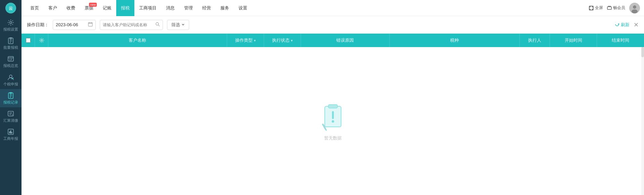 This screenshot has height=195, width=644. I want to click on personal-tax-icon, so click(11, 77).